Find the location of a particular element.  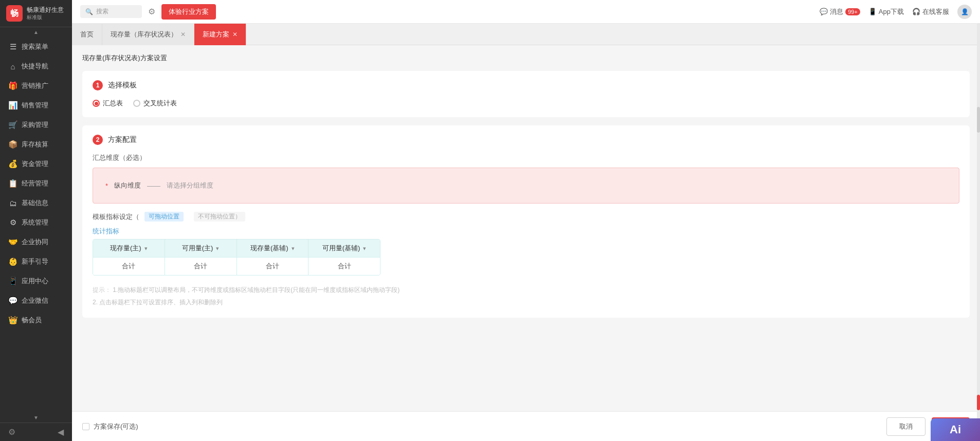

stats-col-2: 现存量(基辅) ▾ is located at coordinates (273, 248).